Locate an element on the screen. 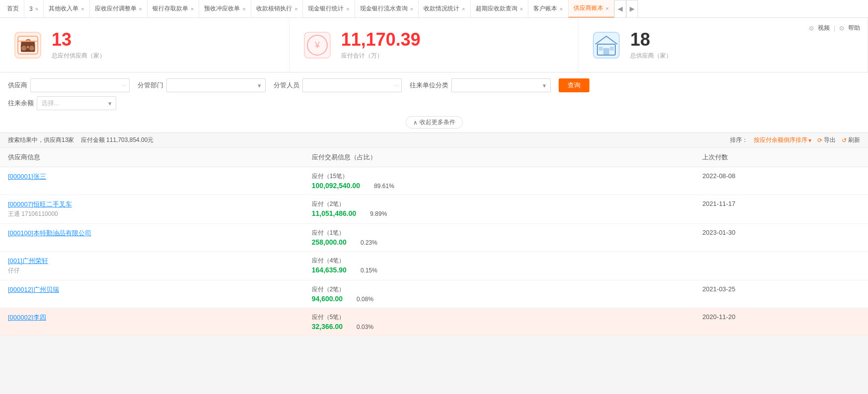  col-header-supplier: 供应商信息 is located at coordinates (152, 158).